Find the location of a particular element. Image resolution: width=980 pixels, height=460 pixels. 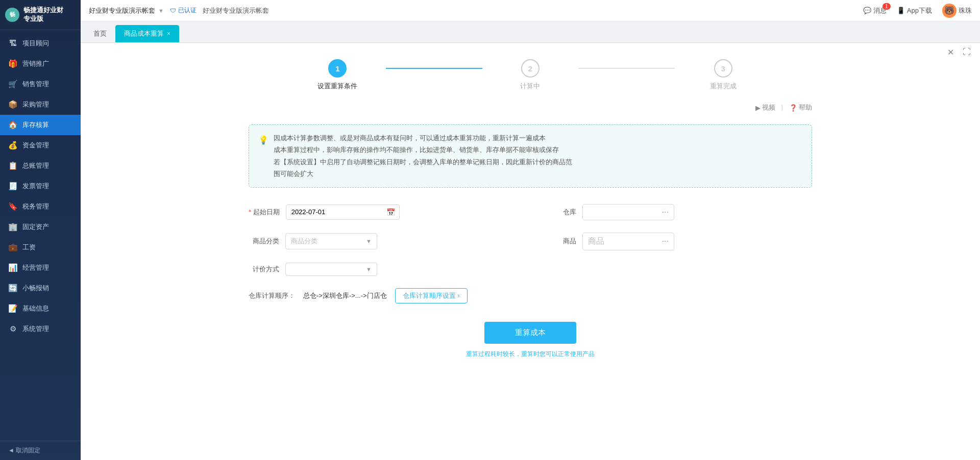

sidebar-item-label: 采购管理 is located at coordinates (36, 105).